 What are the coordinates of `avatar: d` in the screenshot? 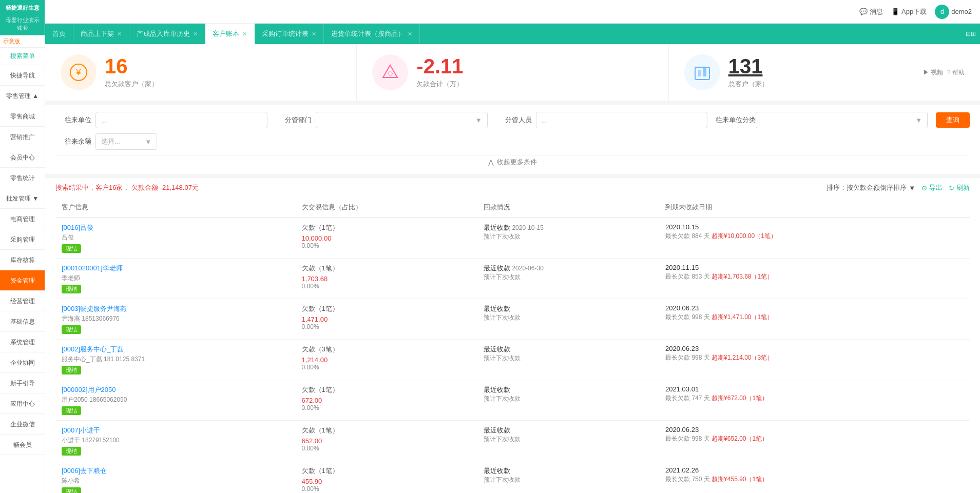 It's located at (942, 12).